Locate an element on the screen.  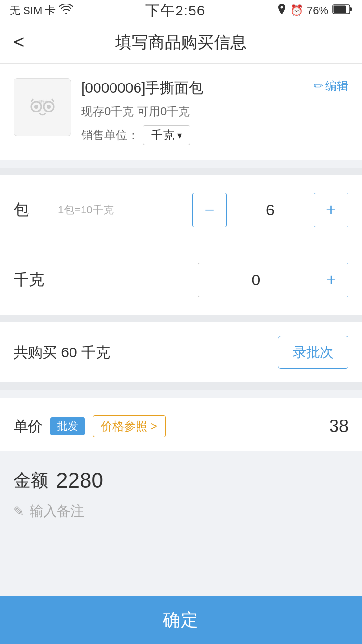
back-button: < is located at coordinates (19, 42).